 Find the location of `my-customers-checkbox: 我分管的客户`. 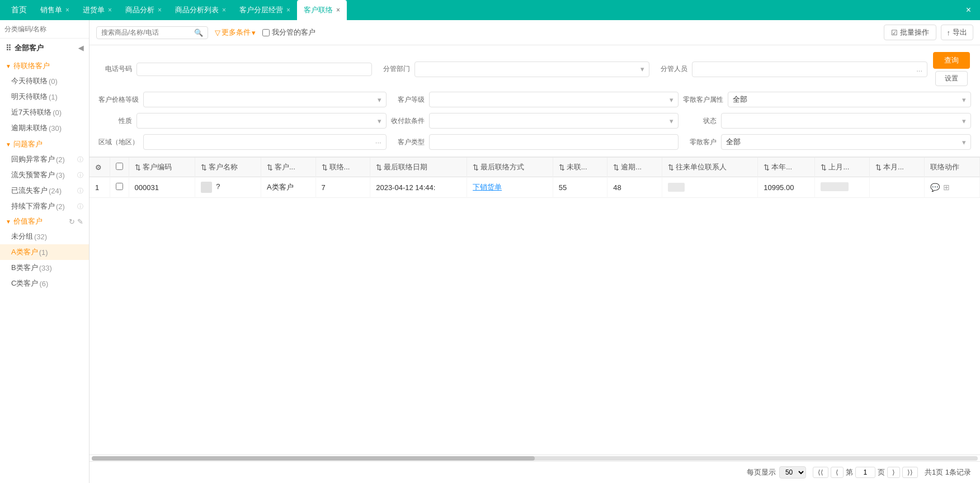

my-customers-checkbox: 我分管的客户 is located at coordinates (289, 32).